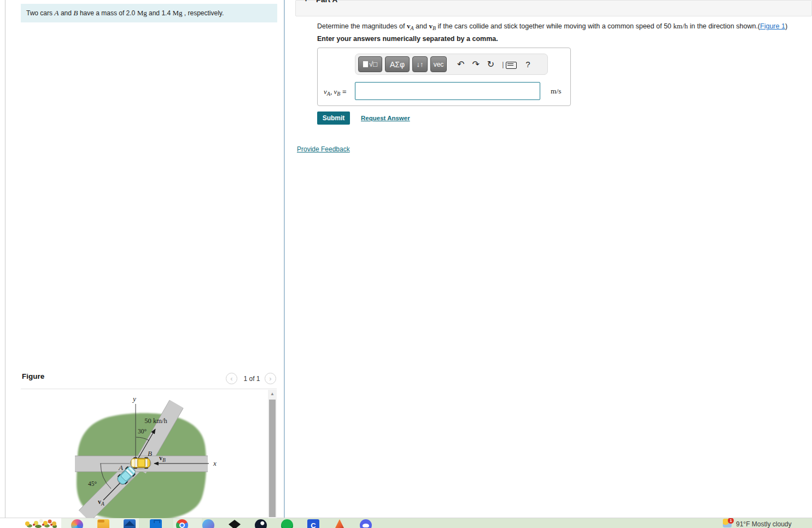 The width and height of the screenshot is (812, 528). I want to click on notification-badge: 1, so click(731, 521).